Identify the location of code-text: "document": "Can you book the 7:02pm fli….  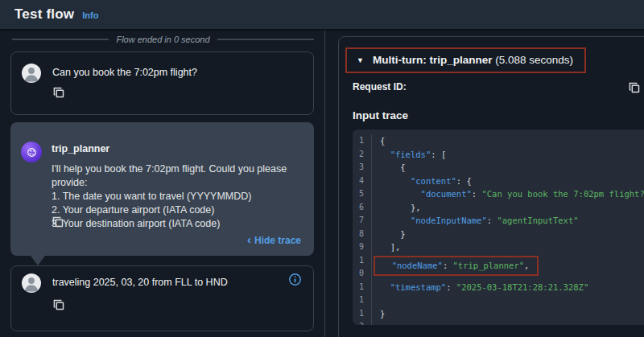
(508, 195).